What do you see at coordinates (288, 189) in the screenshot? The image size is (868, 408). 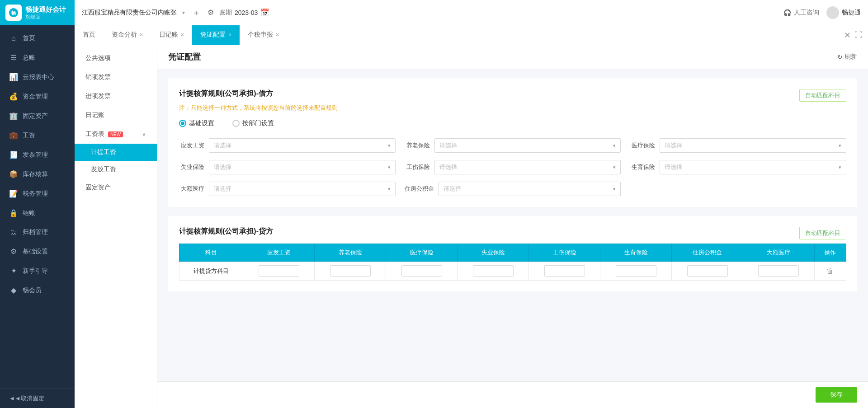 I see `field-dae-yiliao: 大额医疗 请选择 ▾` at bounding box center [288, 189].